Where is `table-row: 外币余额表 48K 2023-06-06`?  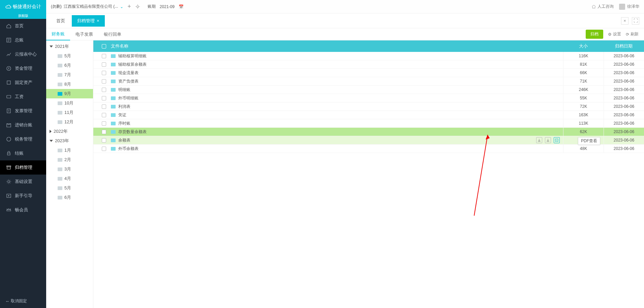
table-row: 外币余额表 48K 2023-06-06 is located at coordinates (369, 149).